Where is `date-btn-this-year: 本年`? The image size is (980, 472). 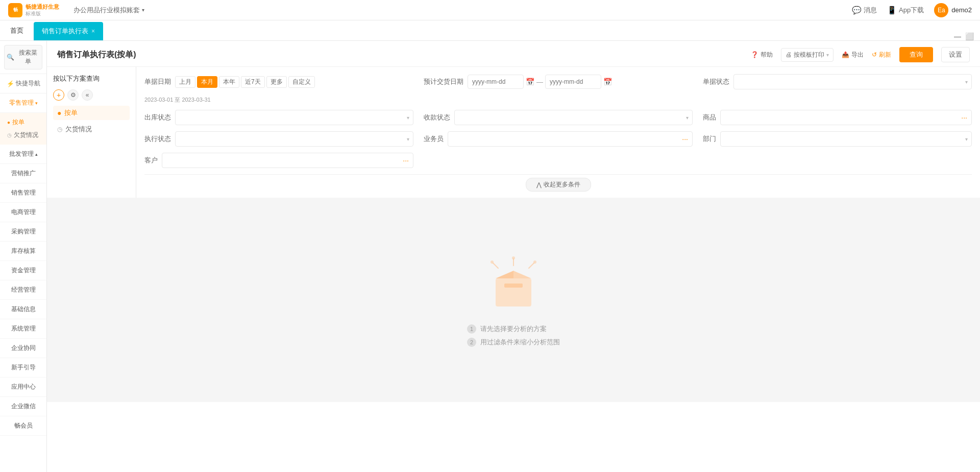
date-btn-this-year: 本年 is located at coordinates (229, 82).